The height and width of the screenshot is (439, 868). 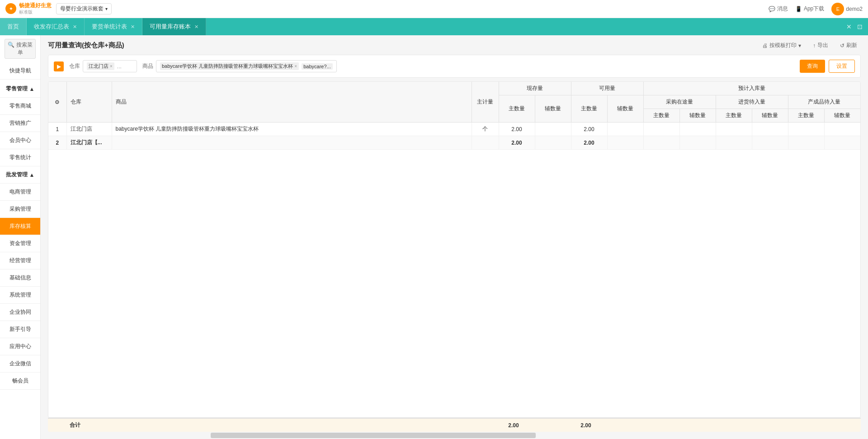 What do you see at coordinates (110, 66) in the screenshot?
I see `warehouse-input: 江北门店 × ...` at bounding box center [110, 66].